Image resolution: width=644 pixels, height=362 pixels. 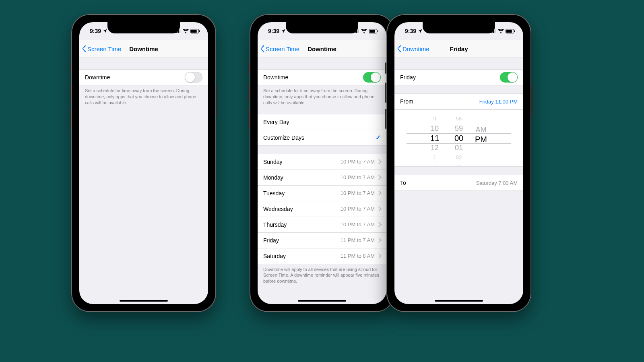 I want to click on to-row: To Saturday 7:00 AM, so click(x=459, y=183).